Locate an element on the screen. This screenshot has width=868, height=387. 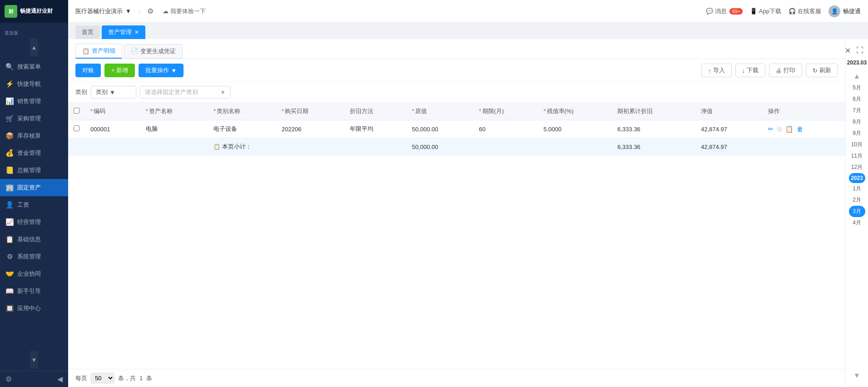
change-voucher-icon: 📄 is located at coordinates (134, 51).